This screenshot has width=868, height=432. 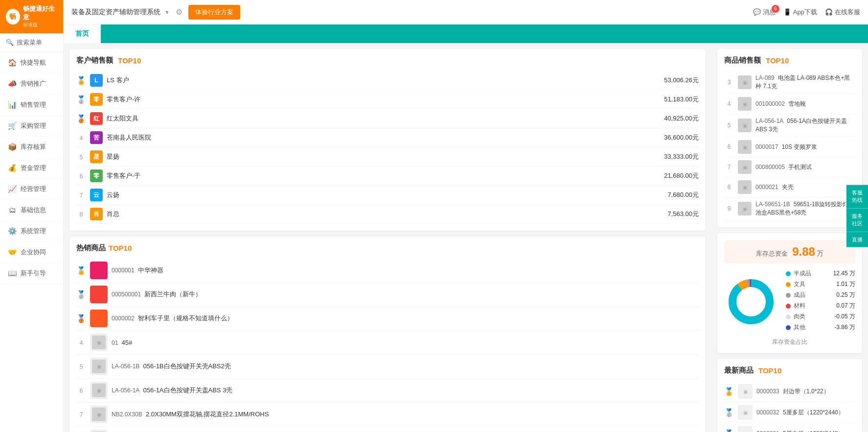 What do you see at coordinates (385, 195) in the screenshot?
I see `rank-name: 云扬` at bounding box center [385, 195].